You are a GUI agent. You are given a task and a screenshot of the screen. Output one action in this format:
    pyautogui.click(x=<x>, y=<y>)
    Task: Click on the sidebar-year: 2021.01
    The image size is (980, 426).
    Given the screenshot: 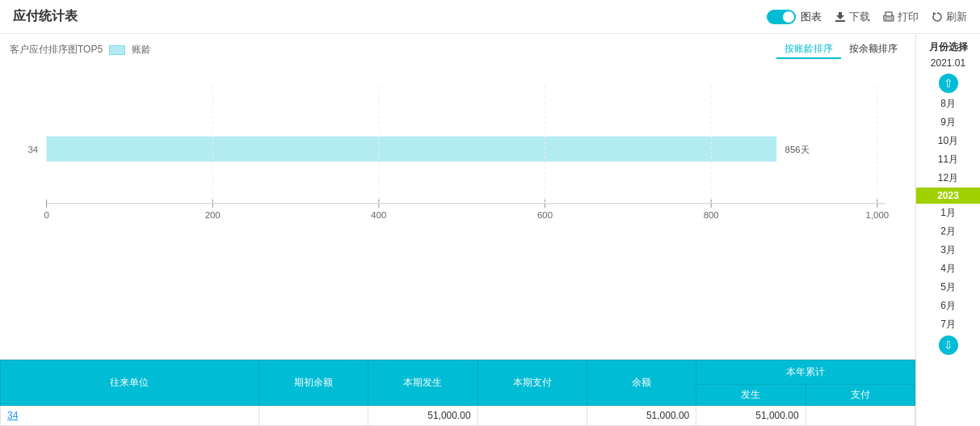 What is the action you would take?
    pyautogui.click(x=948, y=64)
    